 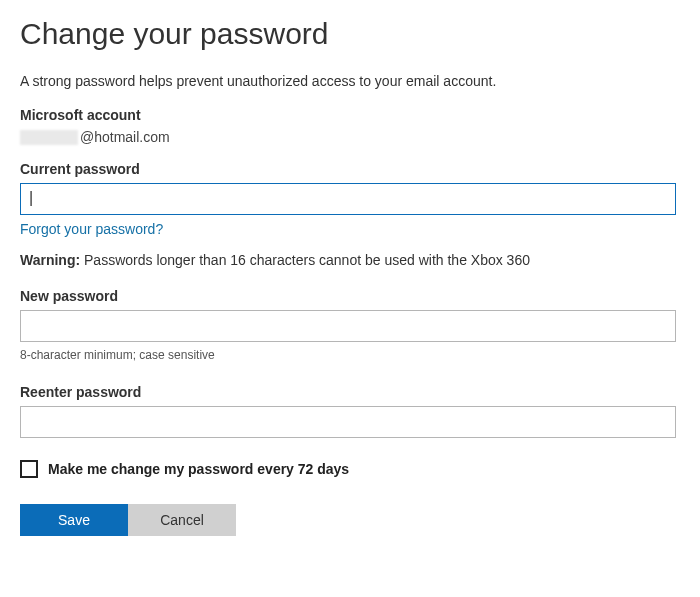 What do you see at coordinates (92, 229) in the screenshot?
I see `forgot-password-link: Forgot your password?` at bounding box center [92, 229].